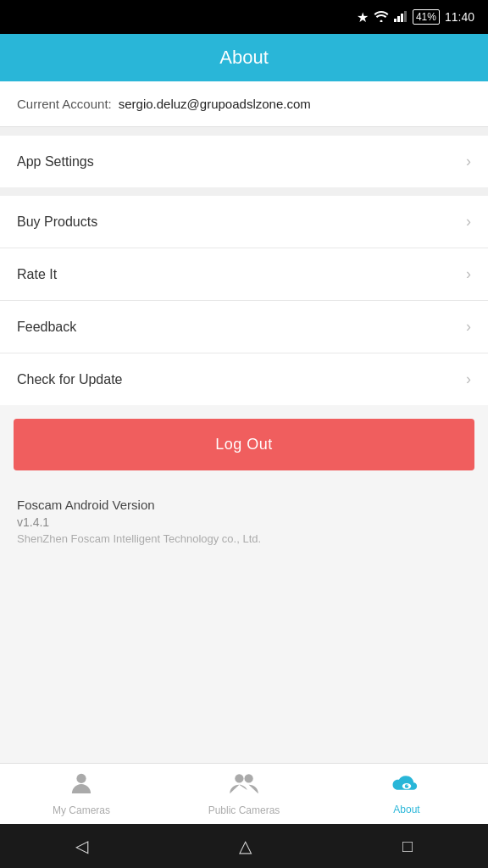 This screenshot has width=488, height=868. Describe the element at coordinates (244, 787) in the screenshot. I see `public-cameras-icon` at that location.